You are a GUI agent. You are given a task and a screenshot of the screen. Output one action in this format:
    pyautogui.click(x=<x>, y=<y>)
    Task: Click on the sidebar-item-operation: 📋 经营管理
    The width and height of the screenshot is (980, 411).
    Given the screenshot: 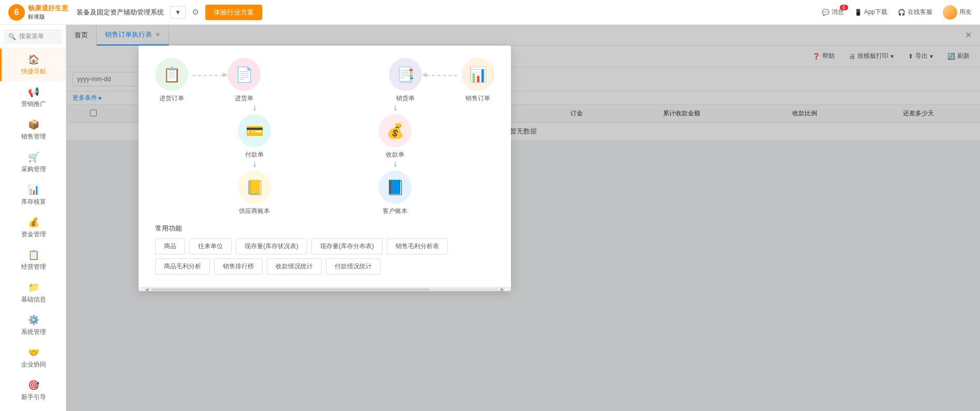 What is the action you would take?
    pyautogui.click(x=33, y=261)
    